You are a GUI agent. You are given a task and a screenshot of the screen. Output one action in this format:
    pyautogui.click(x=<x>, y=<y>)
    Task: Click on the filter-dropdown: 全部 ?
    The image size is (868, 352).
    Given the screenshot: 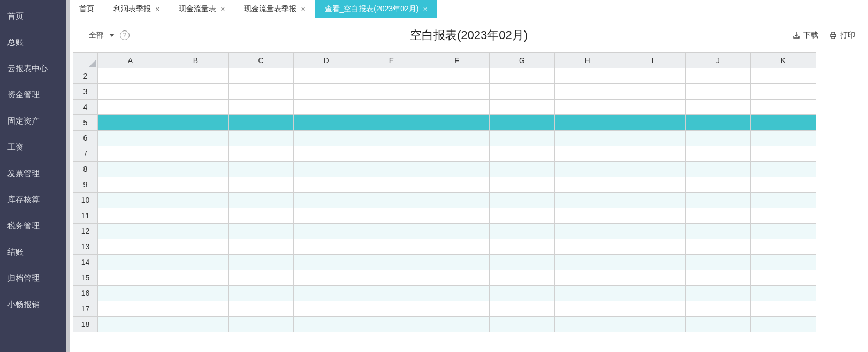 What is the action you would take?
    pyautogui.click(x=109, y=35)
    